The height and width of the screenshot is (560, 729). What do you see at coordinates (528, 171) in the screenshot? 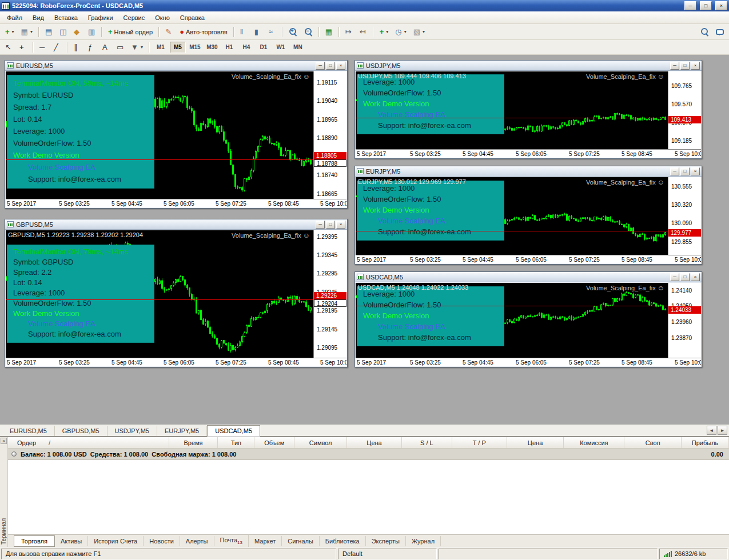
I see `chart-window-titlebar: EURJPY,M5─□×` at bounding box center [528, 171].